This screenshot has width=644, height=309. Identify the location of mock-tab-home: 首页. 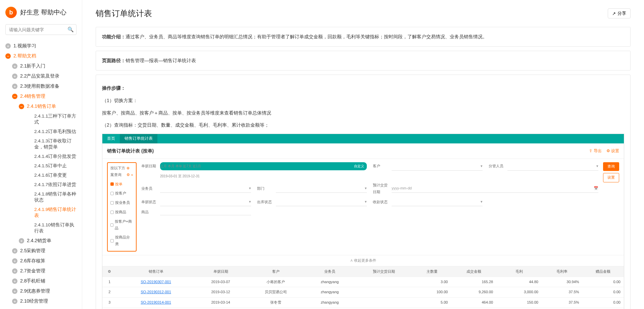
(111, 139).